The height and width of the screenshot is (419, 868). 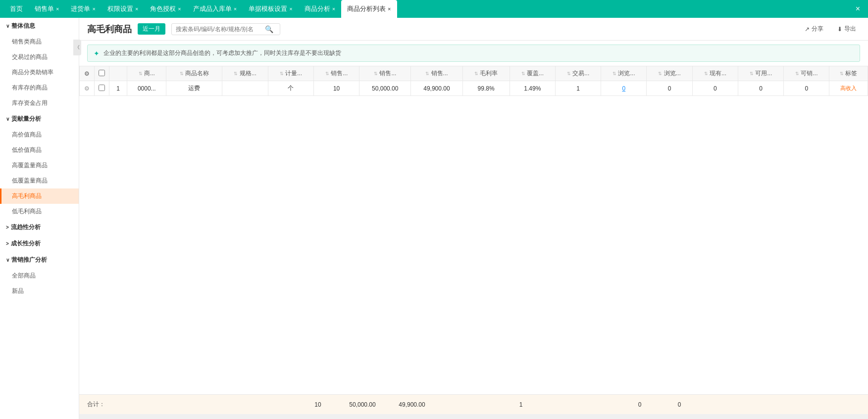 I want to click on col-header-unit: ⇅ 计量..., so click(x=291, y=74).